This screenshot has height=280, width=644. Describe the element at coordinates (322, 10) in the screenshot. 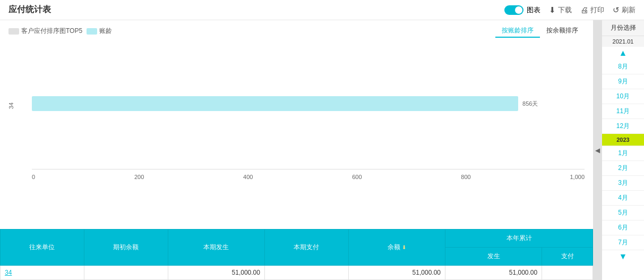

I see `header: 应付统计表 图表 ⬇ 下载 🖨 打印 ↺ 刷新` at that location.